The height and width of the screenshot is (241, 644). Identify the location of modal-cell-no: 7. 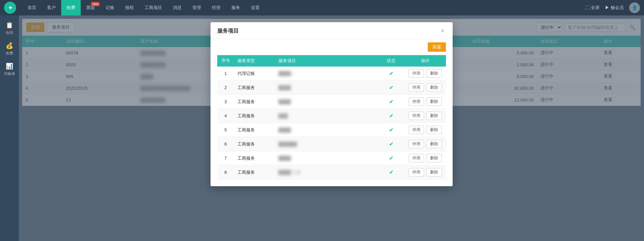
(226, 158).